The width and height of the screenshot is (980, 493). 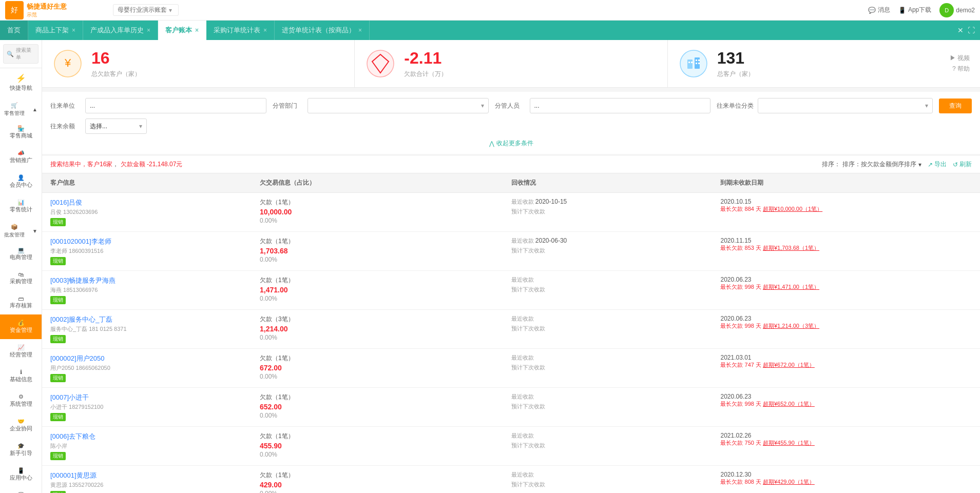 What do you see at coordinates (511, 329) in the screenshot?
I see `table-row: [0002]服务中心_丁磊 服务中心_丁磊 181 0125 8371 现销 欠…` at bounding box center [511, 329].